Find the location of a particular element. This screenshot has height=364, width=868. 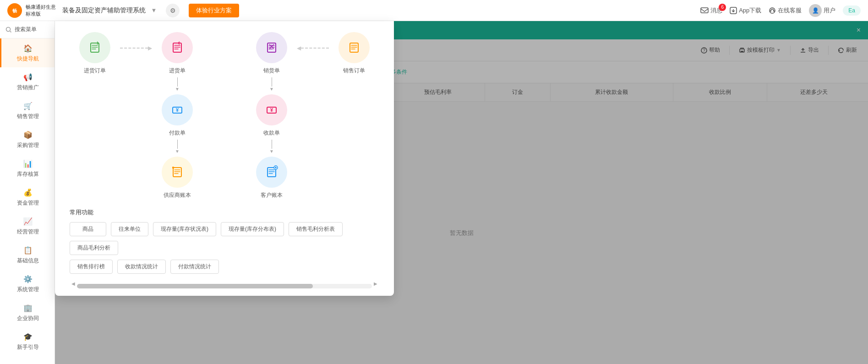

sidebar-item-finance: 💰 资金管理 is located at coordinates (27, 197).